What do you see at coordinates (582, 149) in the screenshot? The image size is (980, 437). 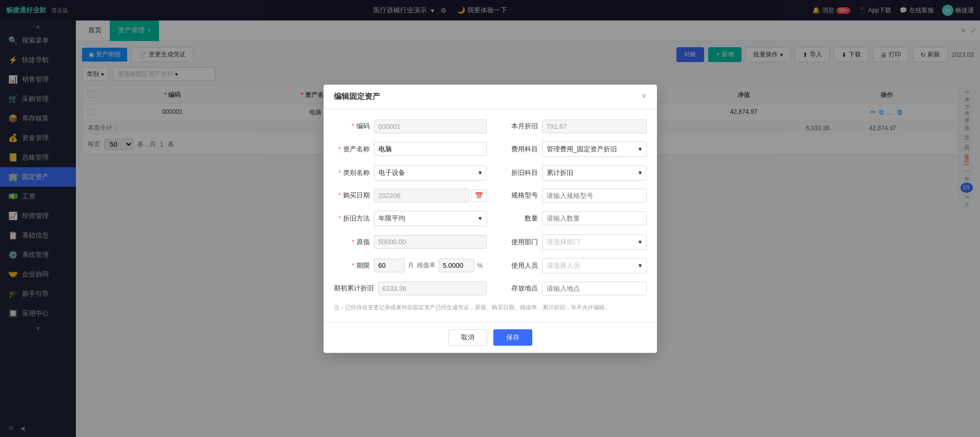 I see `expense-subject-value: 管理费用_固定资产折旧` at bounding box center [582, 149].